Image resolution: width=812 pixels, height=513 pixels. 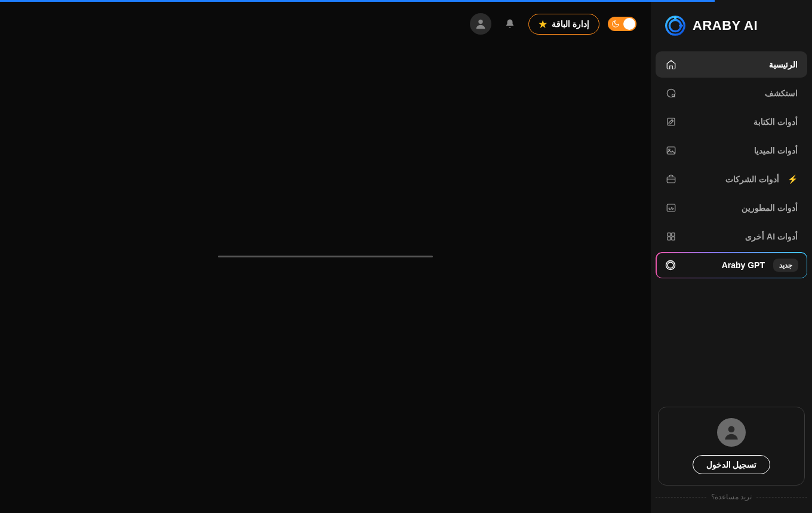 I want to click on brand-logo: ARABY AI, so click(x=731, y=30).